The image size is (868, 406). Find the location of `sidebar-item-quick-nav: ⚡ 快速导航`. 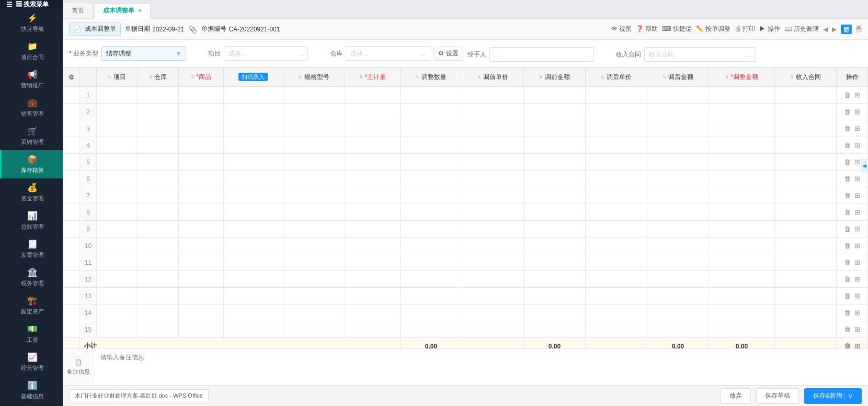

sidebar-item-quick-nav: ⚡ 快速导航 is located at coordinates (31, 23).